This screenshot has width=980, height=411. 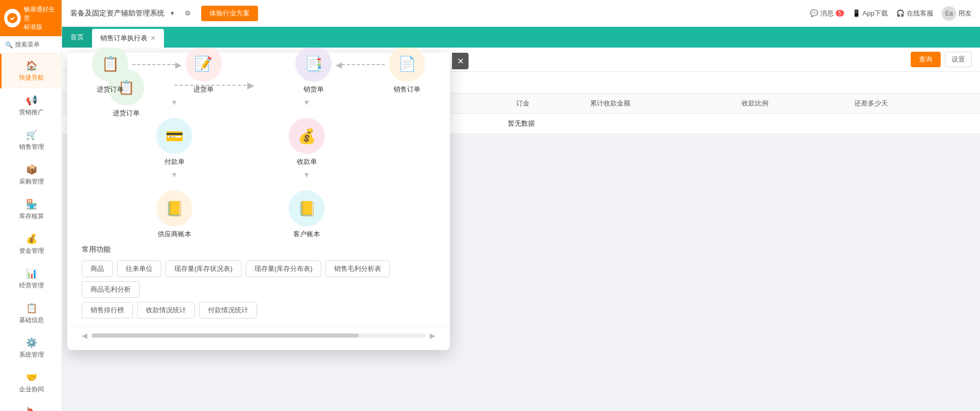 I want to click on modal-close-button: ✕, so click(x=460, y=61).